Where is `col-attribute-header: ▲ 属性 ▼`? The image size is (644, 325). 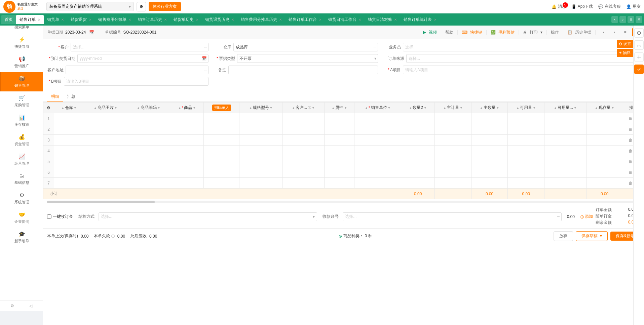 col-attribute-header: ▲ 属性 ▼ is located at coordinates (340, 108).